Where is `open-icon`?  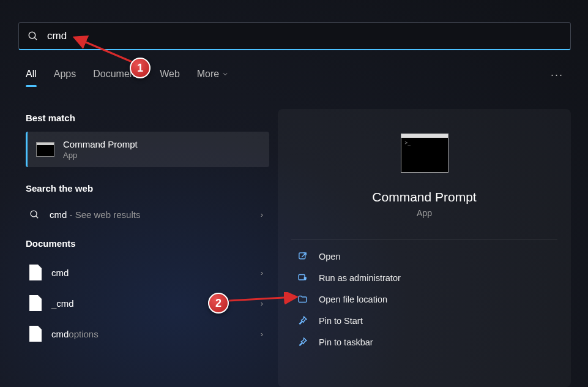 open-icon is located at coordinates (302, 256).